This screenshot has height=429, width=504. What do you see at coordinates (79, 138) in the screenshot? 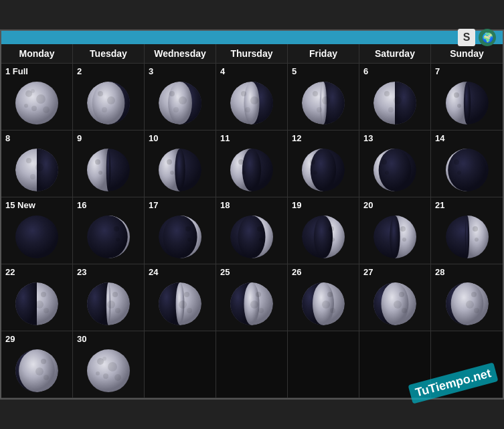
I see `day-number: 9` at bounding box center [79, 138].